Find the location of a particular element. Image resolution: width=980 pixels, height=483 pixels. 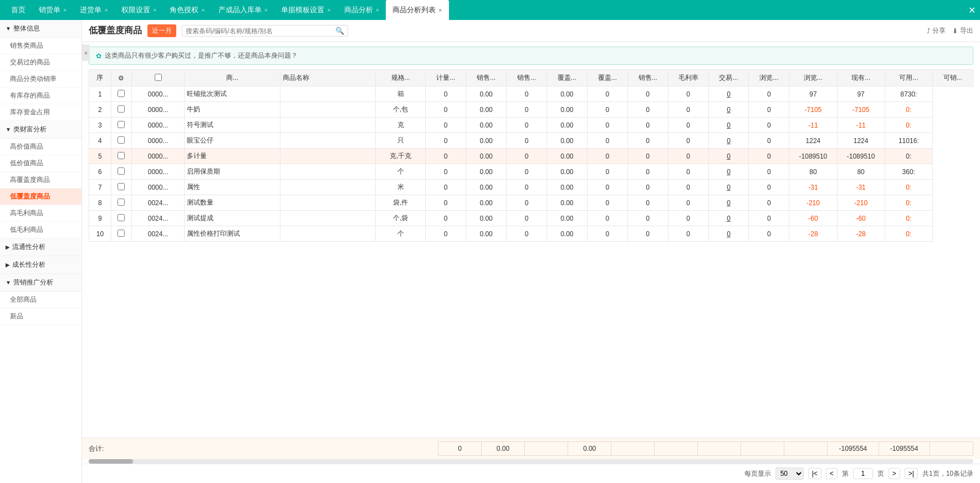

sidebar-item-all-goods: 全部商品 is located at coordinates (41, 300).